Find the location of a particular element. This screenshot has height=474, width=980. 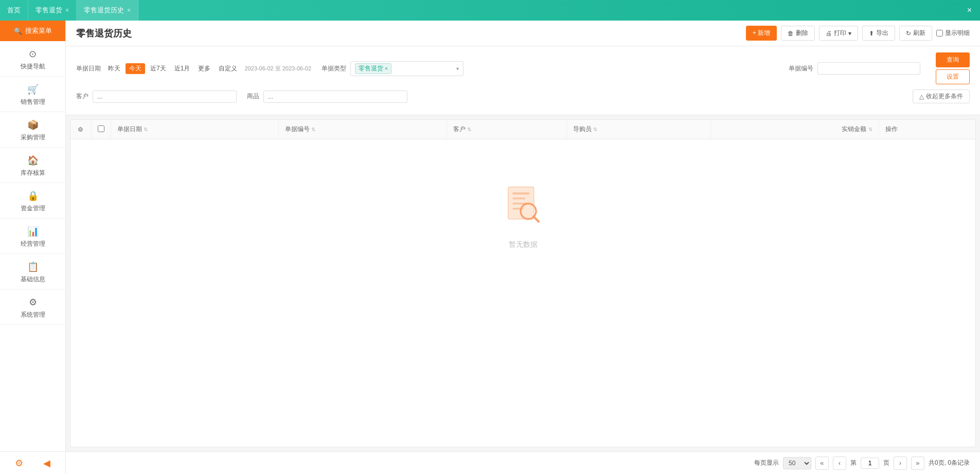

close-tab-retail-return: × is located at coordinates (67, 10).